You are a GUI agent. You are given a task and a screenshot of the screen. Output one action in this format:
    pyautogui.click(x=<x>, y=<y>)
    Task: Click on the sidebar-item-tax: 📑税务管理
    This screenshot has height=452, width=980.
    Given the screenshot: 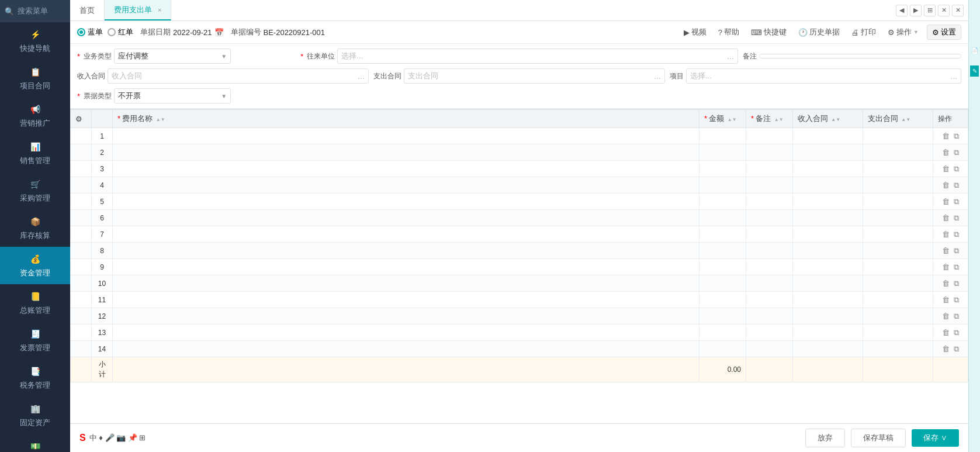 What is the action you would take?
    pyautogui.click(x=35, y=378)
    